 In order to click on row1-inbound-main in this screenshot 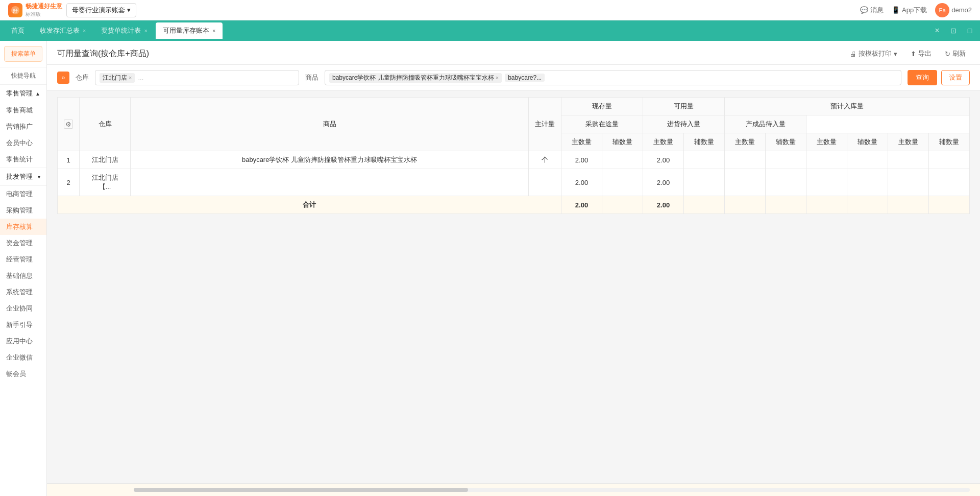, I will do `click(827, 160)`.